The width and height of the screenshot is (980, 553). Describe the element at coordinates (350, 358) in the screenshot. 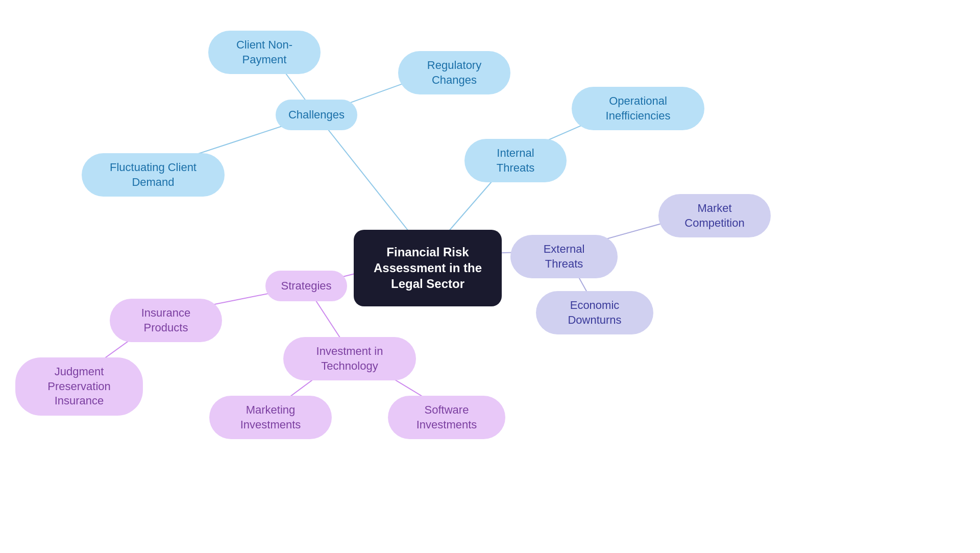

I see `node-investmentInTechnology: Investment in Technology` at that location.